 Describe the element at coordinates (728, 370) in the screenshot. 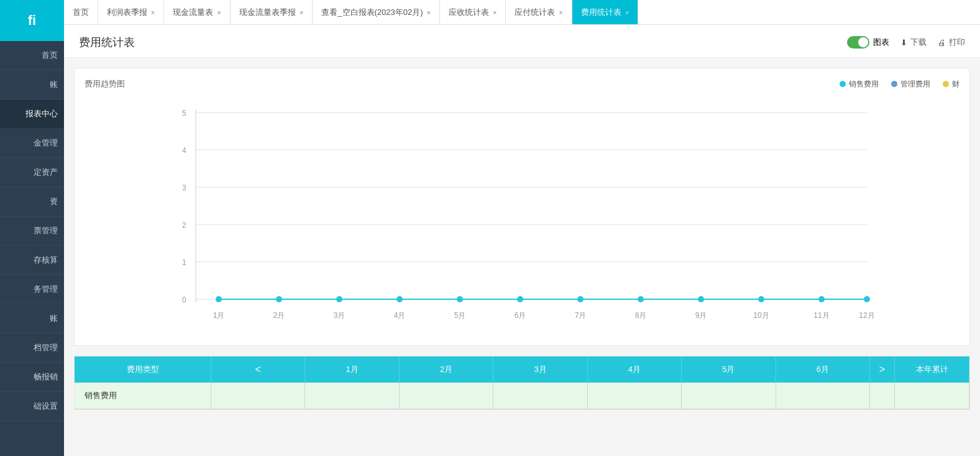

I see `th-m5: 5月` at that location.